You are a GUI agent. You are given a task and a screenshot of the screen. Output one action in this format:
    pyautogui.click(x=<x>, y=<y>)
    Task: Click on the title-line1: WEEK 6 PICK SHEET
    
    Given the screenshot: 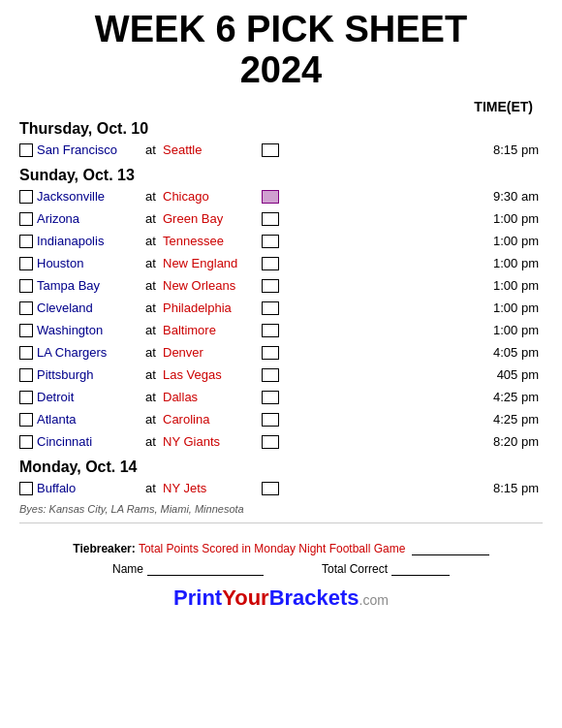 What is the action you would take?
    pyautogui.click(x=281, y=30)
    